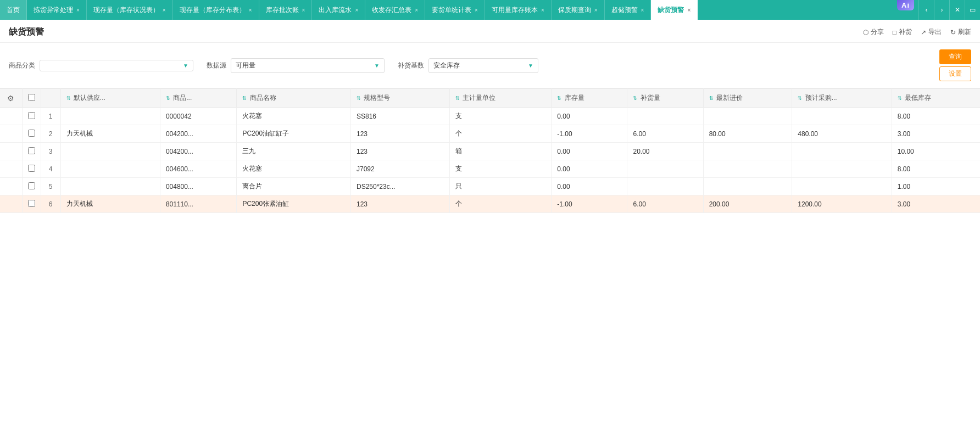 The height and width of the screenshot is (437, 980). I want to click on datasource-arrow-icon: ▼, so click(377, 66).